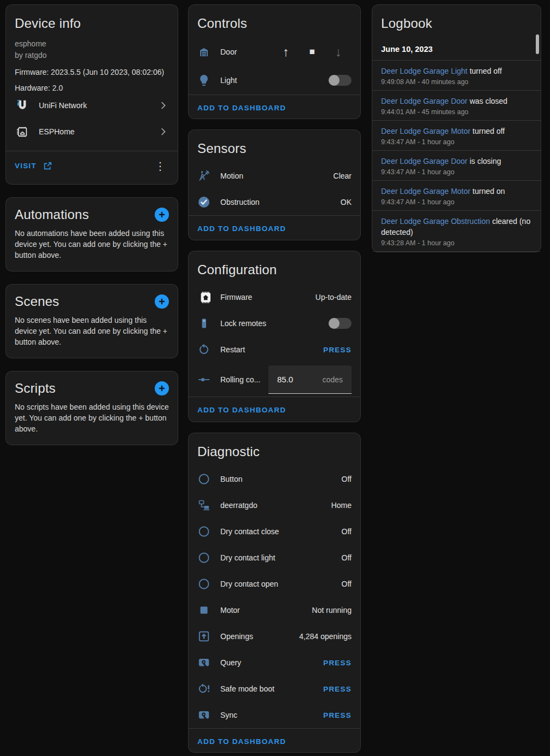 The image size is (550, 756). Describe the element at coordinates (209, 636) in the screenshot. I see `arrow-up-box-icon` at that location.